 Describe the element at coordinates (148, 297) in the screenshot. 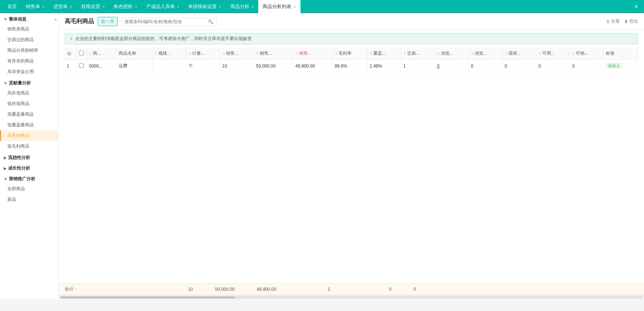

I see `scrollbar-thumb` at that location.